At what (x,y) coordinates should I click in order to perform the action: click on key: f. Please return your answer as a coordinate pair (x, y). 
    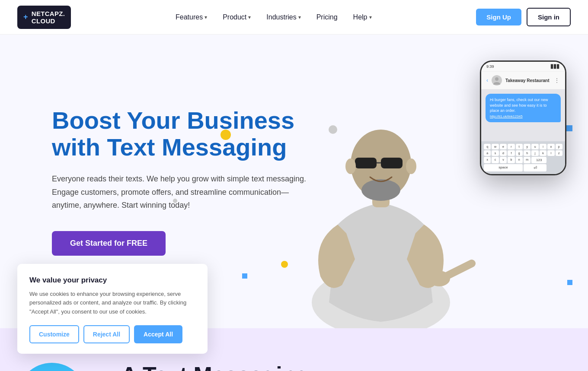
    Looking at the image, I should click on (511, 153).